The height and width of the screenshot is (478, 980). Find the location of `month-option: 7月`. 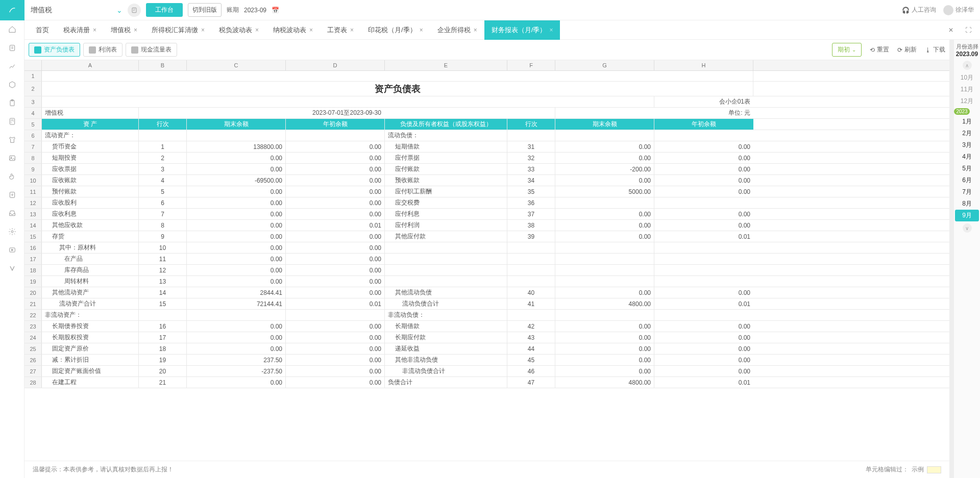

month-option: 7月 is located at coordinates (967, 192).